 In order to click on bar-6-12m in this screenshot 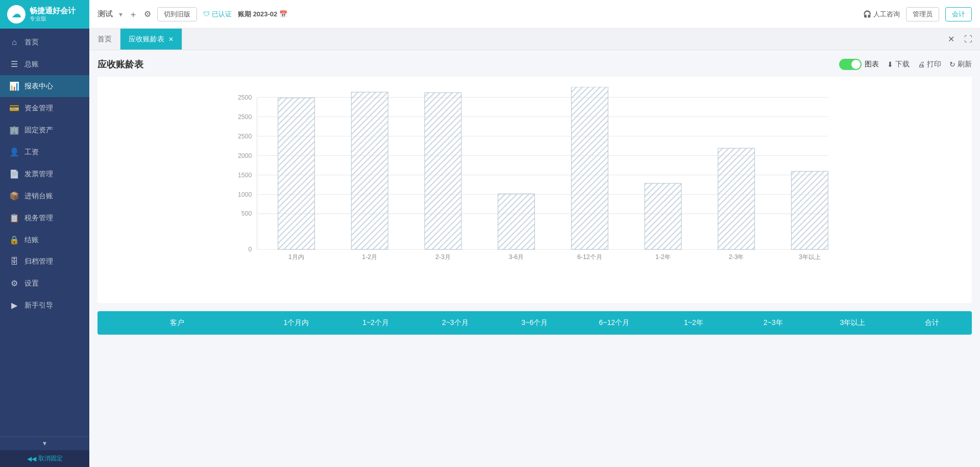, I will do `click(590, 168)`.